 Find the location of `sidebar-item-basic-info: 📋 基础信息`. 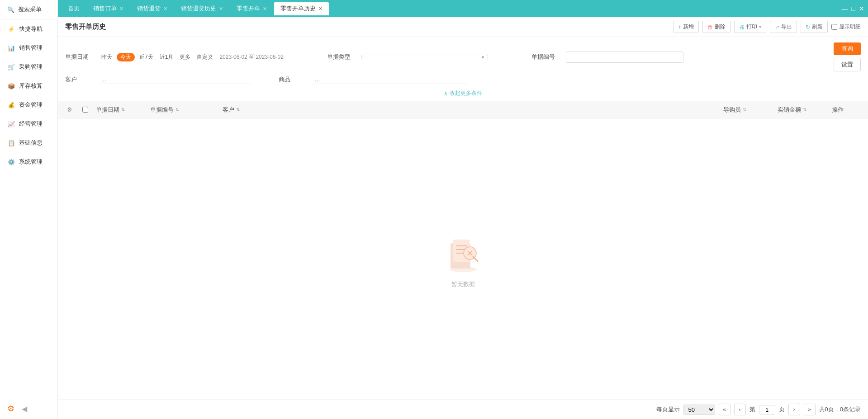

sidebar-item-basic-info: 📋 基础信息 is located at coordinates (29, 143).